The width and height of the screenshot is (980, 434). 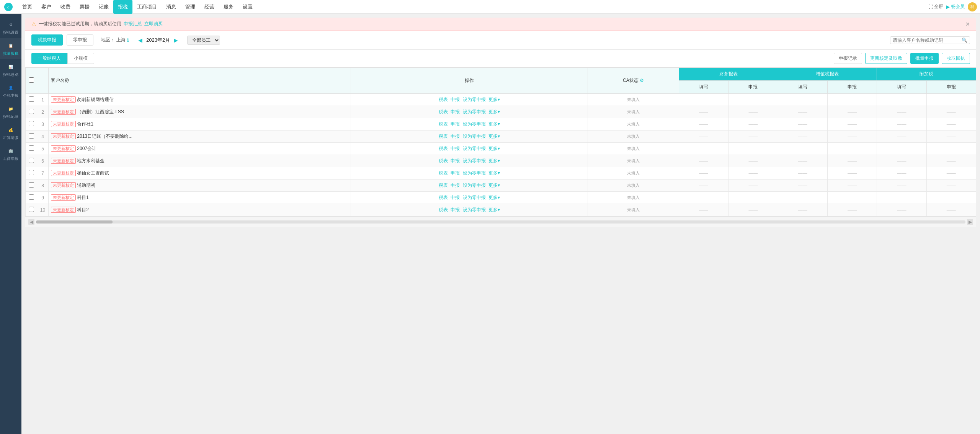 What do you see at coordinates (474, 197) in the screenshot?
I see `op-zero-8: 设为零申报` at bounding box center [474, 197].